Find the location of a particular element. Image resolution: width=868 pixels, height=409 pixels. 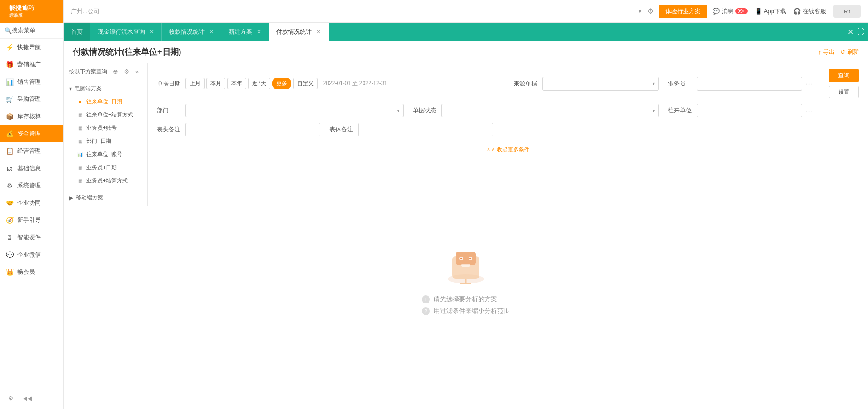

sidebar-label-guide: 新手引导 is located at coordinates (29, 220).